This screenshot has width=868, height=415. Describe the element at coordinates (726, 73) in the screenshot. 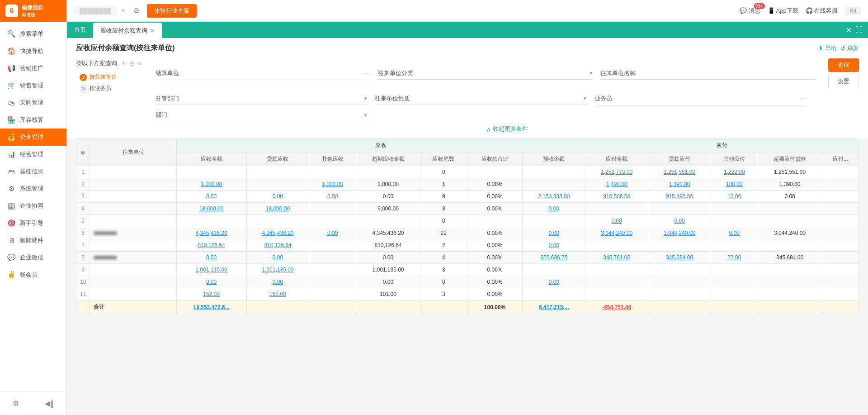

I see `unit-name-input` at that location.